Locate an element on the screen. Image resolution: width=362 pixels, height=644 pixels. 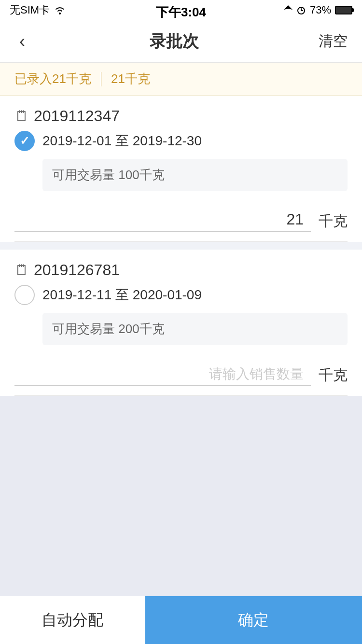
batch-qty-2: 可用交易量 200千克 is located at coordinates (195, 329).